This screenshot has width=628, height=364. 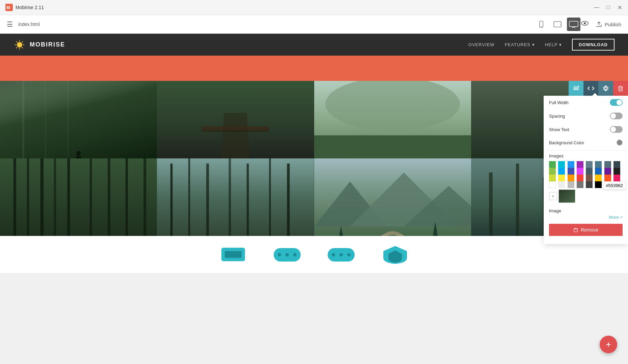 I want to click on mobile-icon, so click(x=541, y=24).